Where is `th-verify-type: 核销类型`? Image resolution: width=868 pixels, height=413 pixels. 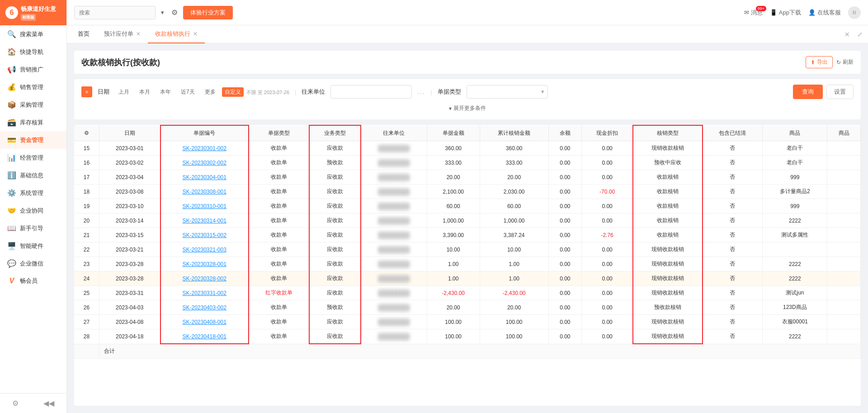 th-verify-type: 核销类型 is located at coordinates (668, 133).